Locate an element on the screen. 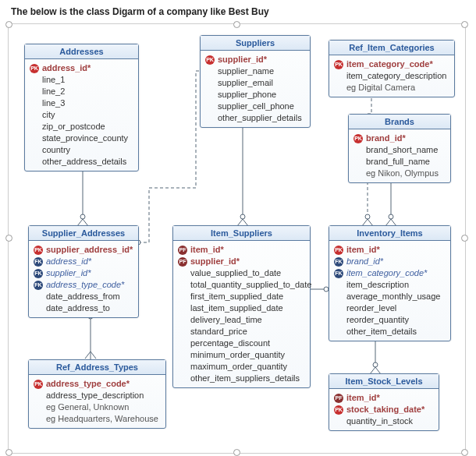  entity-attribute: reorder_level is located at coordinates (390, 309).